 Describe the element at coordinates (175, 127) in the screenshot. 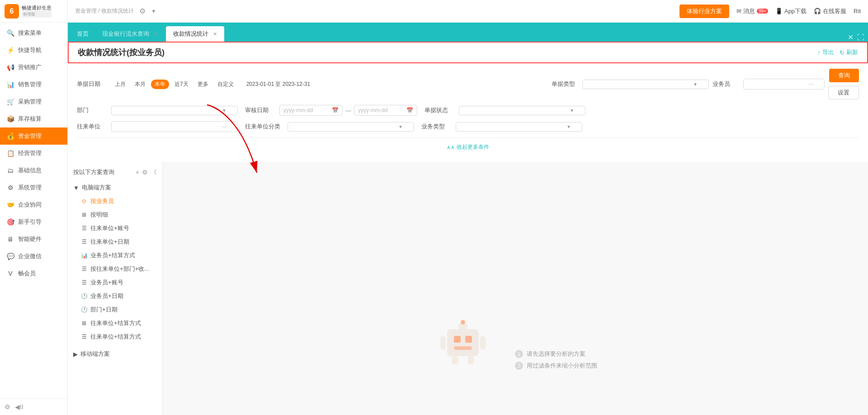

I see `partner-select: ···` at that location.